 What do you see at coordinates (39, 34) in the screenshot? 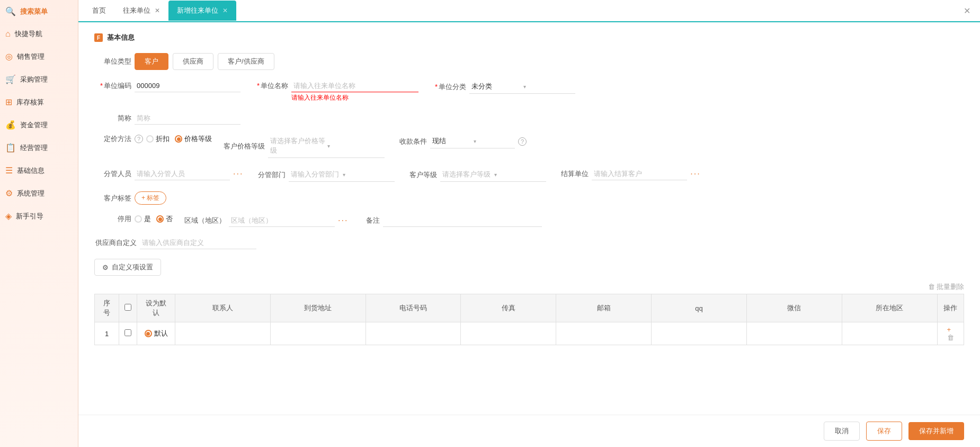
I see `sidebar-item-quick-nav: ⌂ 快捷导航` at bounding box center [39, 34].